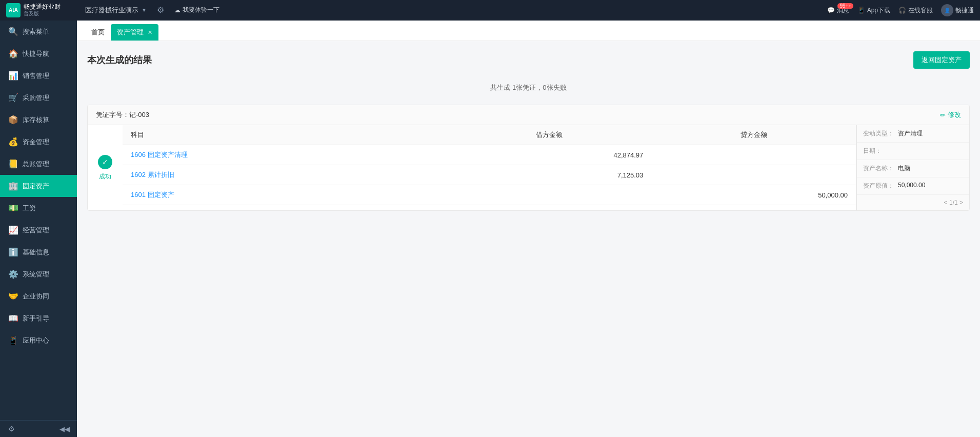  What do you see at coordinates (36, 32) in the screenshot?
I see `sidebar-item-label: 搜索菜单` at bounding box center [36, 32].